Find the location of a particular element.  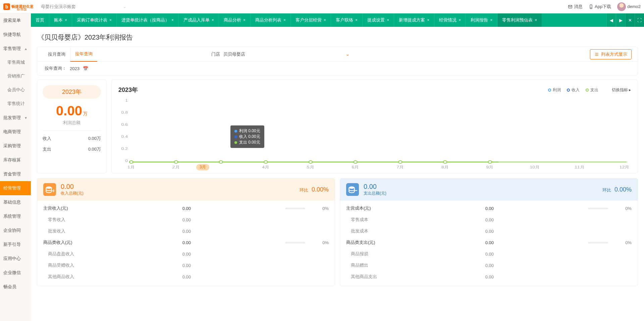

income-amount: 0.00 is located at coordinates (72, 186).